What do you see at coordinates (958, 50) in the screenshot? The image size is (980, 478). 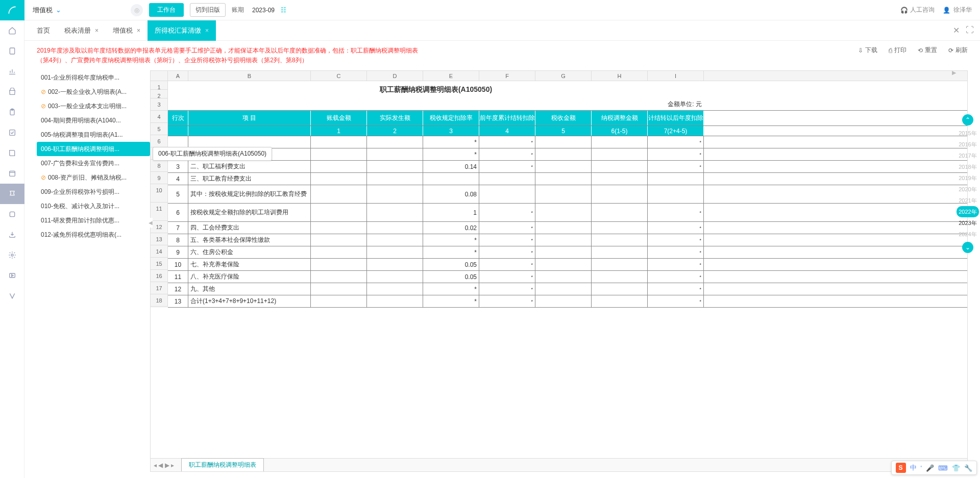 I see `refresh-button: ⟳刷新` at bounding box center [958, 50].